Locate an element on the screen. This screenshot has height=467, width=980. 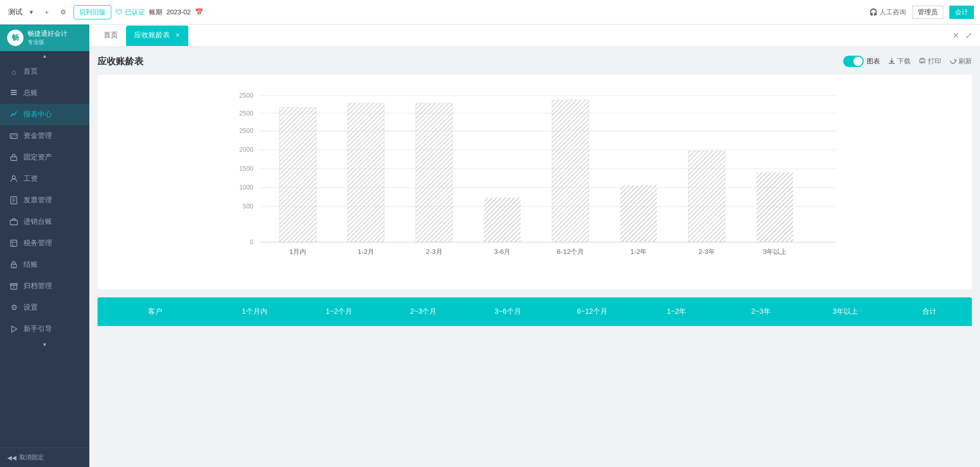
period-label: 账期 is located at coordinates (156, 12).